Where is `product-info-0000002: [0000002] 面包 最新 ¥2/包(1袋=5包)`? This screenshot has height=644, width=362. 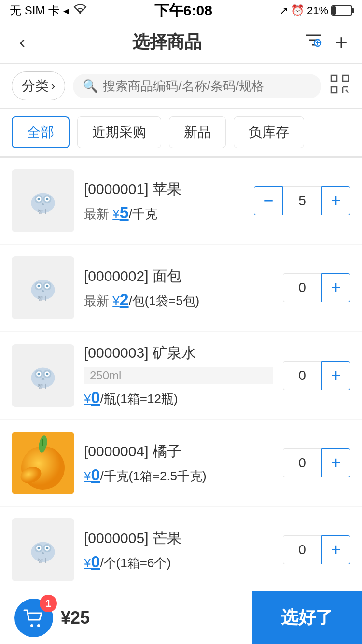
product-info-0000002: [0000002] 面包 最新 ¥2/包(1袋=5包) is located at coordinates (179, 288).